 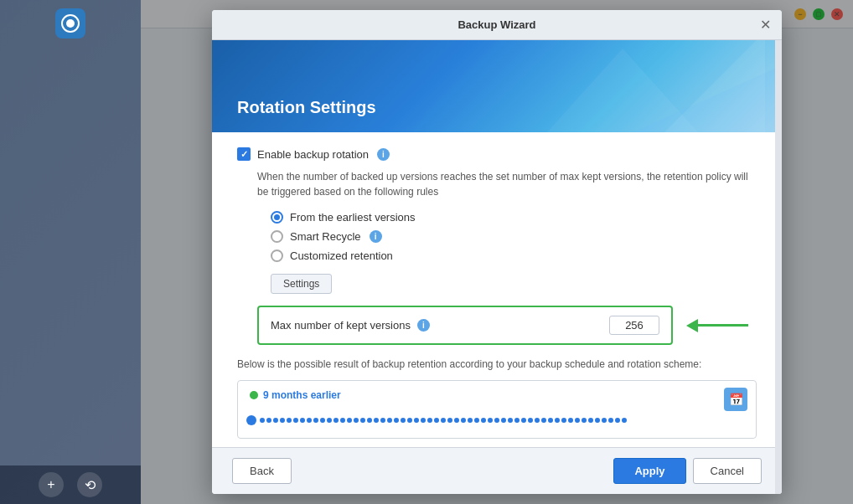 I want to click on app-icon, so click(x=70, y=23).